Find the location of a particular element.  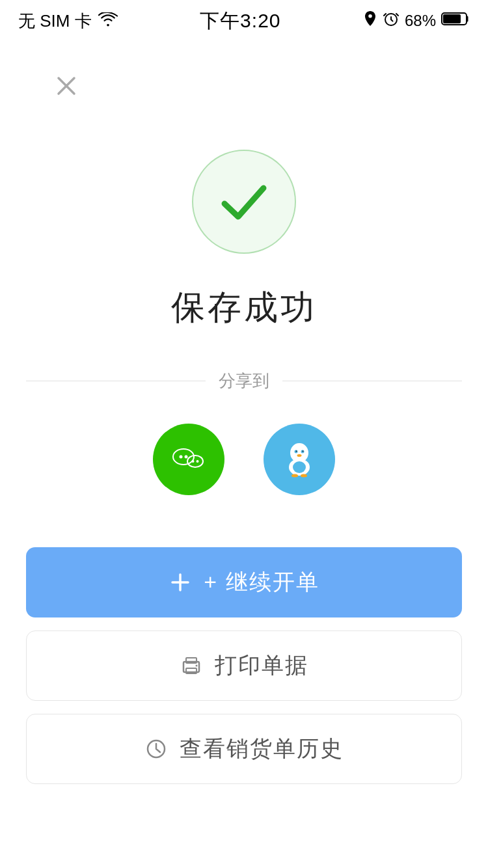

share-icons-row is located at coordinates (244, 459).